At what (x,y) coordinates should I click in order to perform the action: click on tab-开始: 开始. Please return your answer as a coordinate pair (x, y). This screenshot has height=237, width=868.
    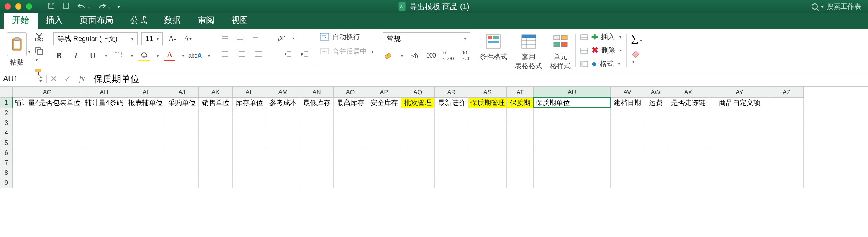
    Looking at the image, I should click on (21, 20).